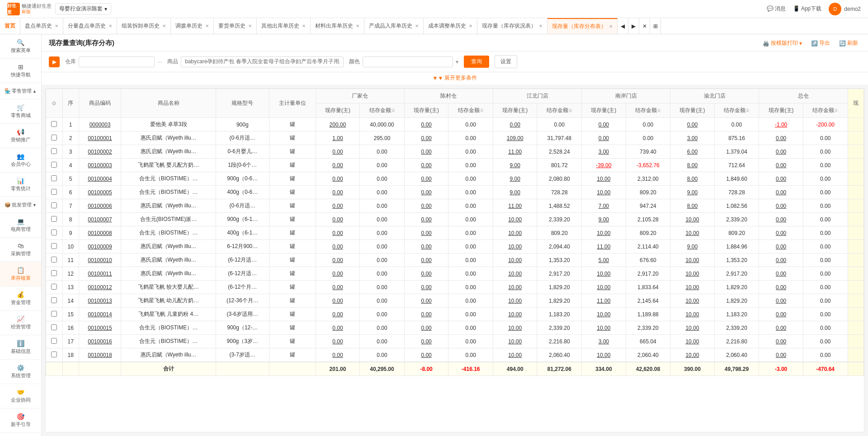  Describe the element at coordinates (513, 26) in the screenshot. I see `tab-10: 现存量（库存状况表）✕` at that location.